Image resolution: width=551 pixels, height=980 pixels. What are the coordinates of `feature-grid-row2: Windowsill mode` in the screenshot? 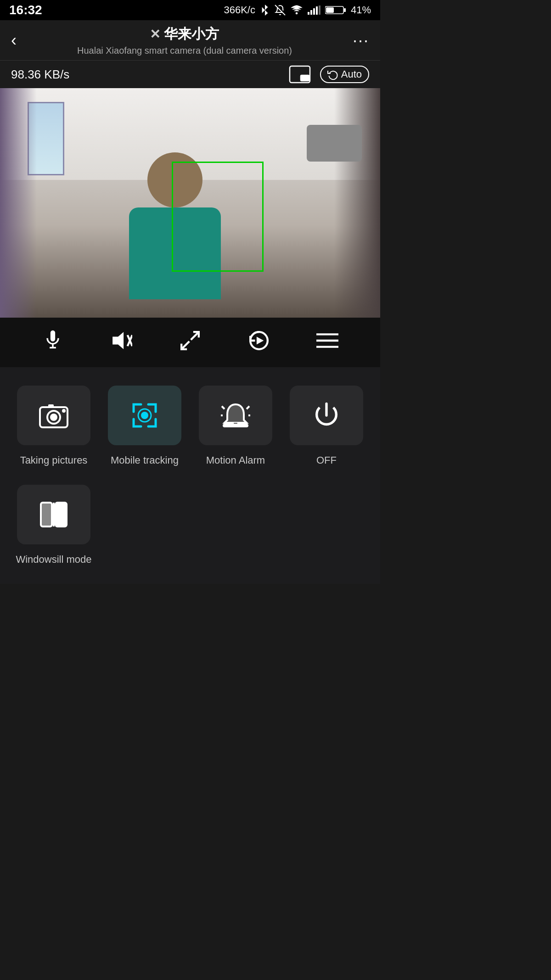 It's located at (190, 525).